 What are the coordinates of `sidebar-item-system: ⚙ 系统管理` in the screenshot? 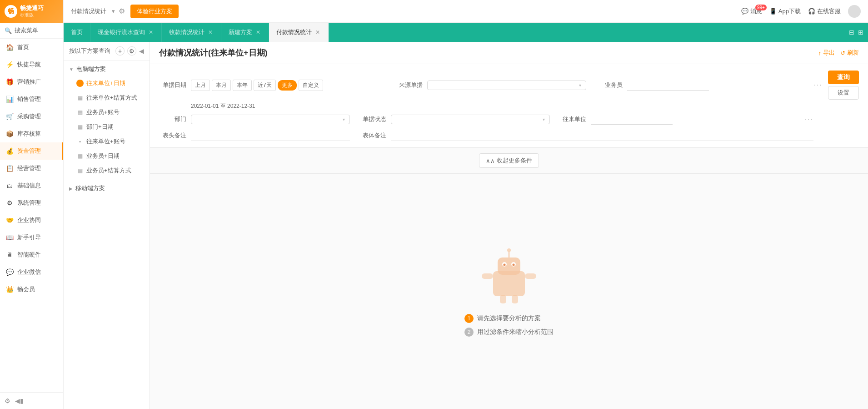 It's located at (32, 203).